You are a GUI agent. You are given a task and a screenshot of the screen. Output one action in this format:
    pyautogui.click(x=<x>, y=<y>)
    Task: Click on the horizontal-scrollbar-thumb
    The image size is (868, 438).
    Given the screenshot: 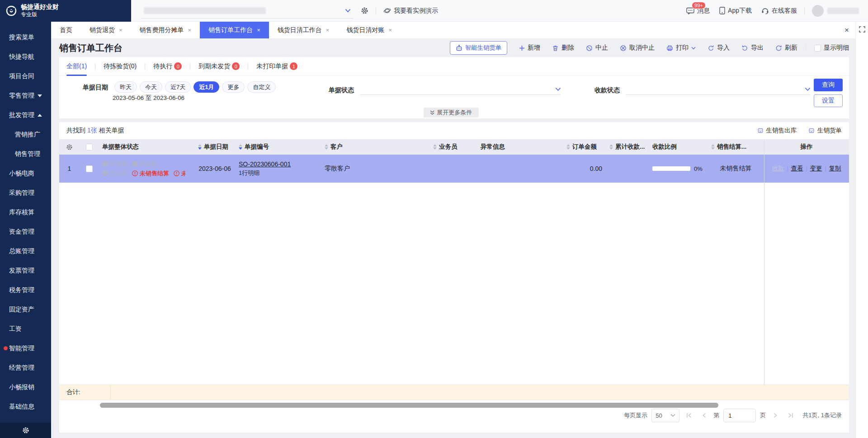 What is the action you would take?
    pyautogui.click(x=409, y=405)
    